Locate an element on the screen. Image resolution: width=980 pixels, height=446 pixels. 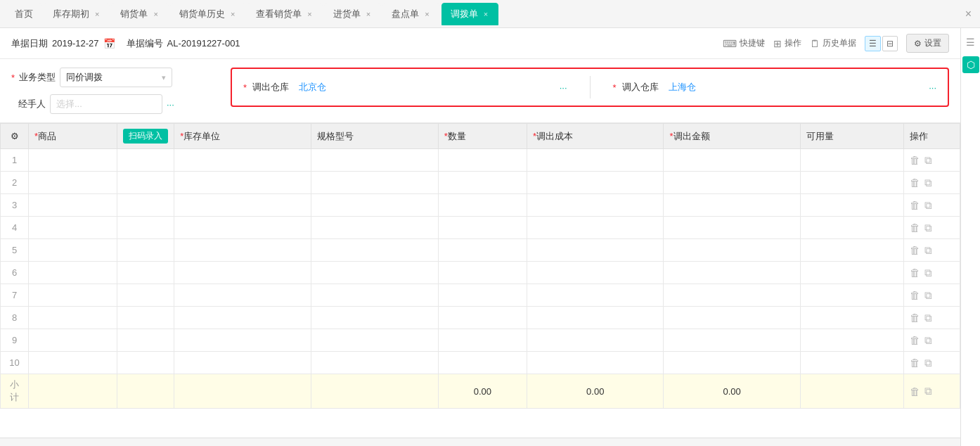
delete-icon-7: 🗑 is located at coordinates (915, 295).